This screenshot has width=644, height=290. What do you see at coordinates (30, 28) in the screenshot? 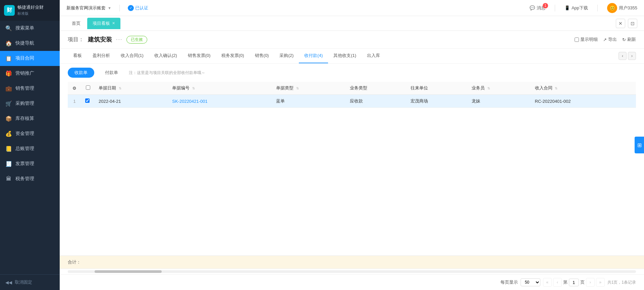
I see `sidebar-item-0: 🔍 搜索菜单` at bounding box center [30, 28].